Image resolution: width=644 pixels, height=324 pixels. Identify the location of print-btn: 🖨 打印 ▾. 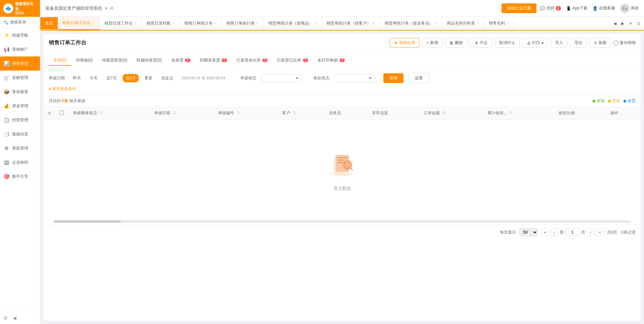
(535, 43).